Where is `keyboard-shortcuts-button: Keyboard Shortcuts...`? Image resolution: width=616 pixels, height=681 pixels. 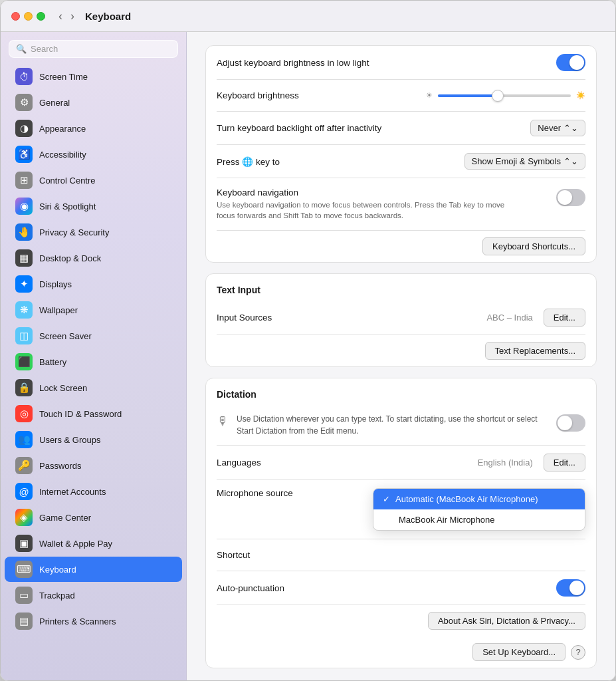
keyboard-shortcuts-button: Keyboard Shortcuts... is located at coordinates (534, 246).